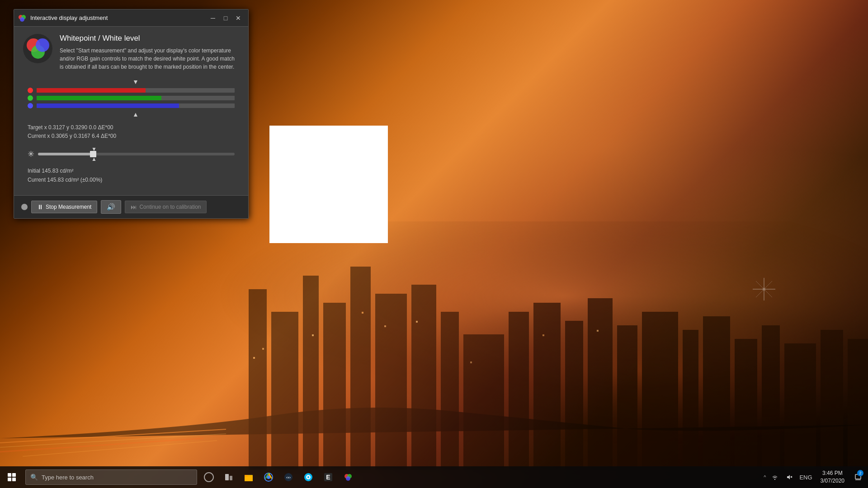  What do you see at coordinates (30, 90) in the screenshot?
I see `red-dot` at bounding box center [30, 90].